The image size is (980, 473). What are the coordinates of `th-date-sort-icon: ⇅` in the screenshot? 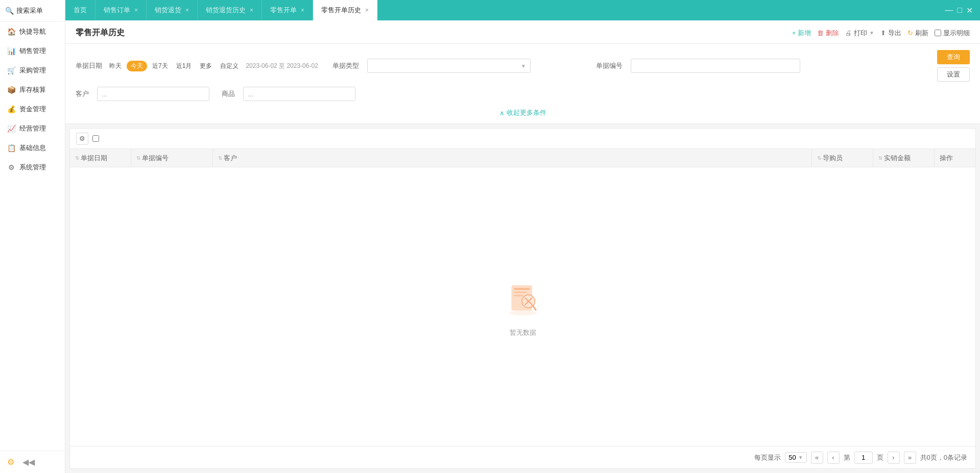 It's located at (77, 158).